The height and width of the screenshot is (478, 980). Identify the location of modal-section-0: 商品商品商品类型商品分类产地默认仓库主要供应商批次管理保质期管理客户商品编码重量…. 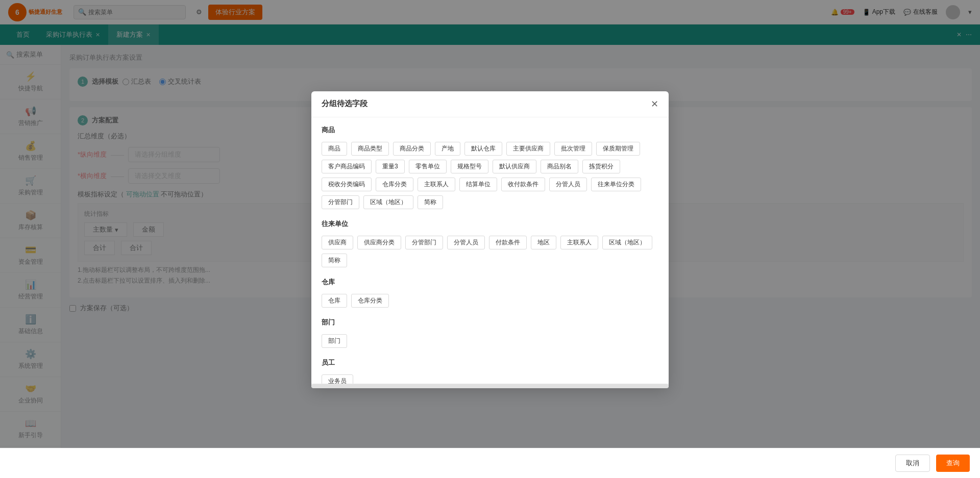
(490, 167).